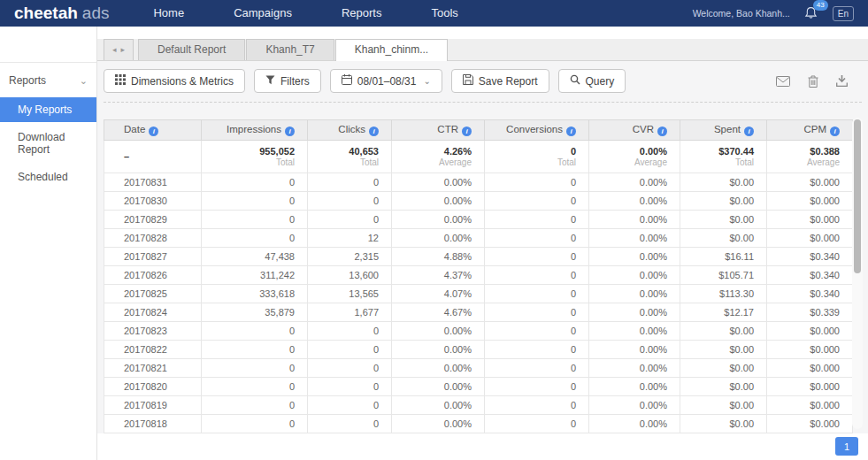 This screenshot has height=460, width=868. Describe the element at coordinates (153, 131) in the screenshot. I see `column-header-date: Datei` at that location.